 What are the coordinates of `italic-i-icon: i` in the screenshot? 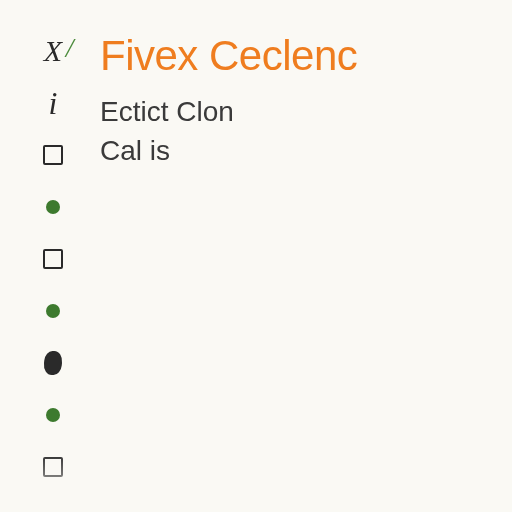 It's located at (54, 104).